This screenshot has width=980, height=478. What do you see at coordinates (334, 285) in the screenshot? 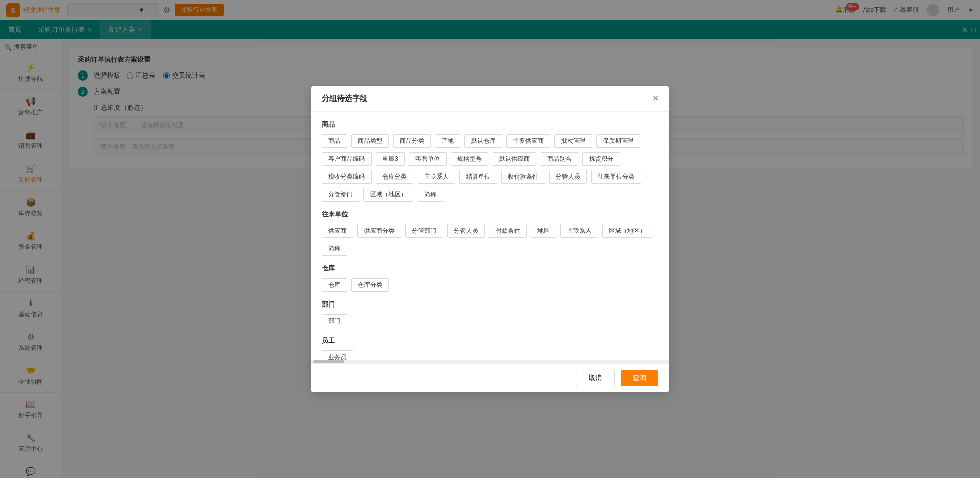
I see `tag-warehouse: 仓库` at bounding box center [334, 285].